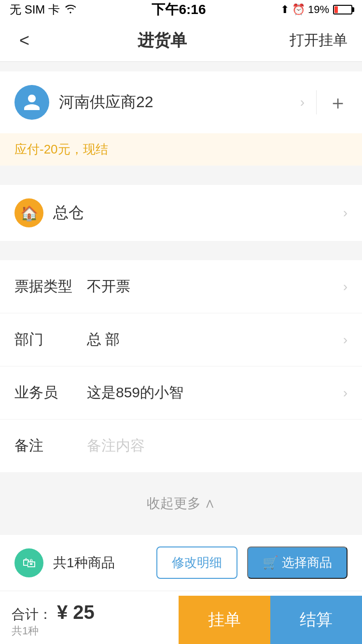  What do you see at coordinates (319, 41) in the screenshot?
I see `open-pending-button: 打开挂单` at bounding box center [319, 41].